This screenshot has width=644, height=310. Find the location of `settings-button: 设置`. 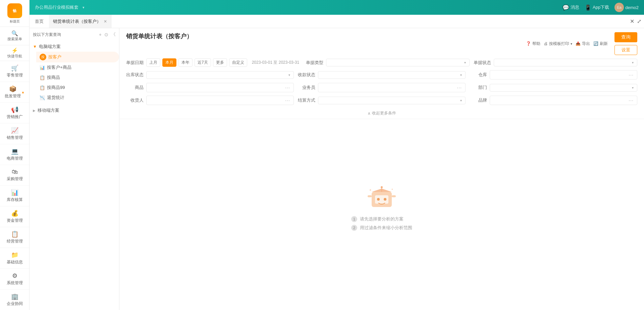

settings-button: 设置 is located at coordinates (626, 50).